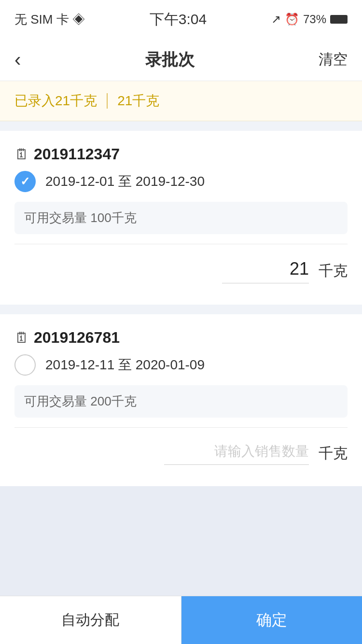 The height and width of the screenshot is (644, 362). What do you see at coordinates (25, 182) in the screenshot?
I see `check-icon-1: ✓` at bounding box center [25, 182].